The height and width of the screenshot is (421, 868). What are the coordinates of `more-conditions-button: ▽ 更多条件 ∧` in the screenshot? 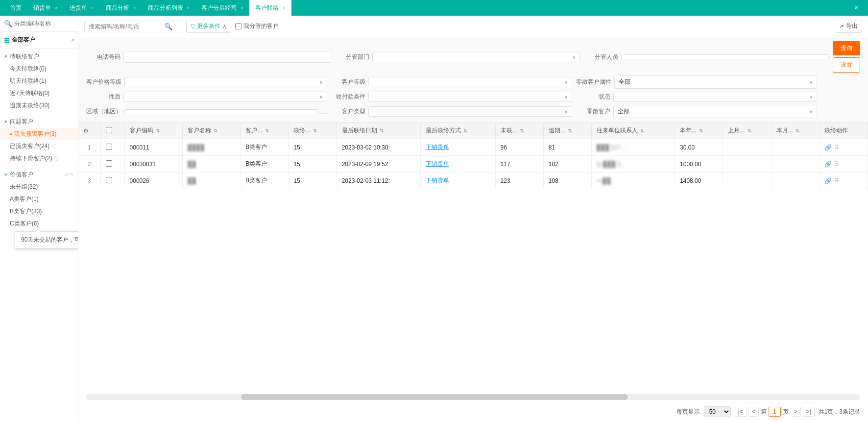 It's located at (209, 26).